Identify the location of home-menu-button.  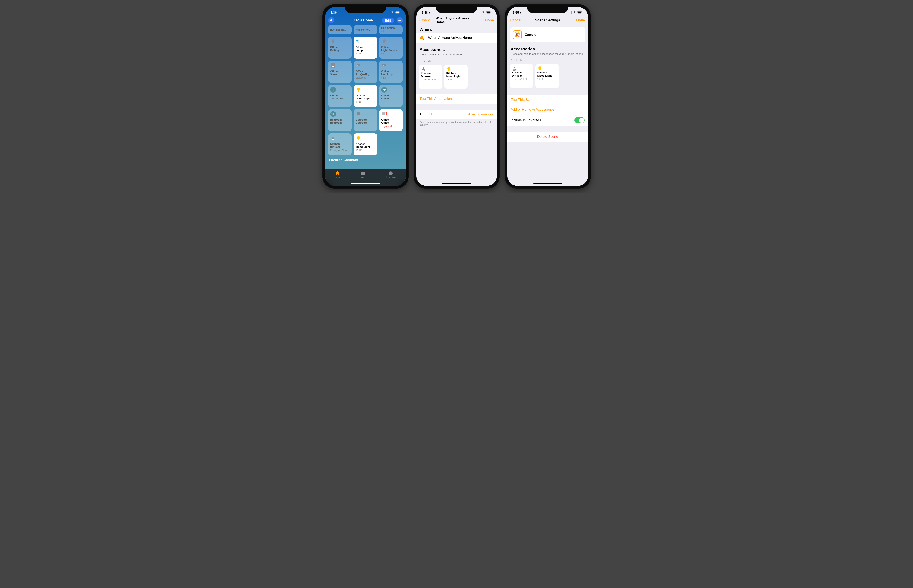
(331, 20).